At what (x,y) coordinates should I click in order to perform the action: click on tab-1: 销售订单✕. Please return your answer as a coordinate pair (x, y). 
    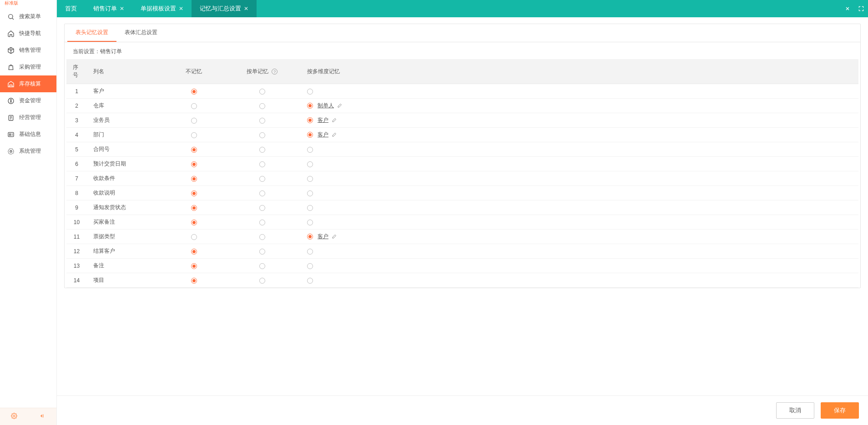
    Looking at the image, I should click on (109, 9).